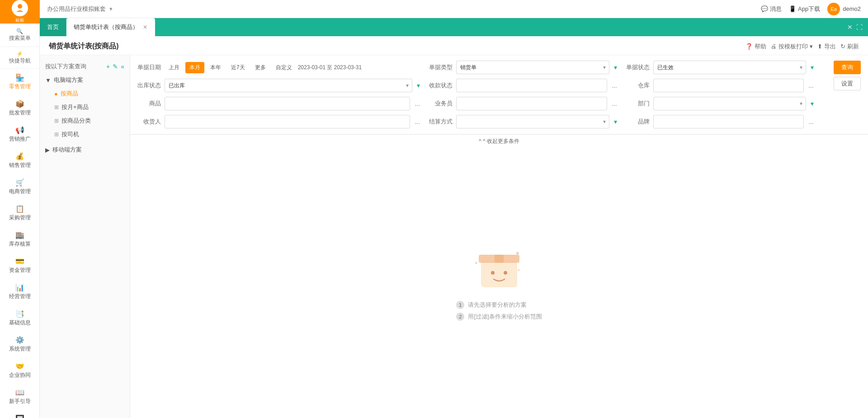 This screenshot has height=418, width=868. What do you see at coordinates (419, 86) in the screenshot?
I see `warehouse-status-arrow: ▾` at bounding box center [419, 86].